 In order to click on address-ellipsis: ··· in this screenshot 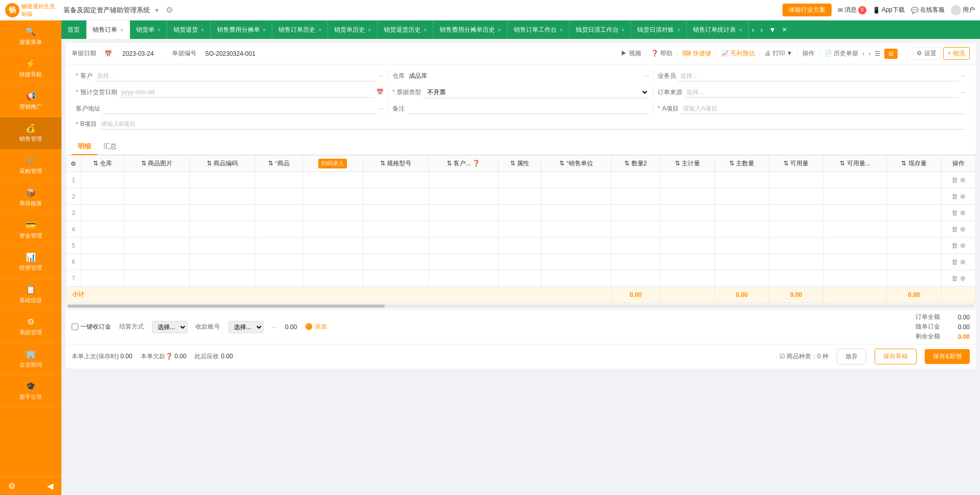, I will do `click(381, 109)`.